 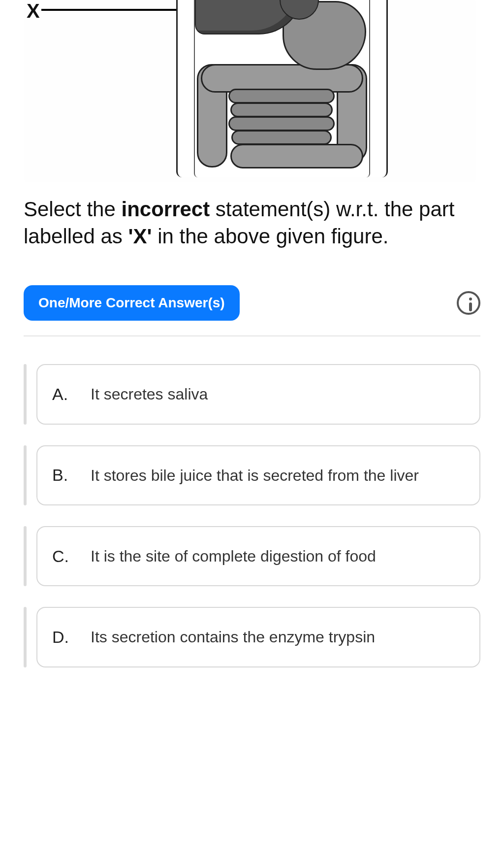 What do you see at coordinates (471, 307) in the screenshot?
I see `info-bar-icon` at bounding box center [471, 307].